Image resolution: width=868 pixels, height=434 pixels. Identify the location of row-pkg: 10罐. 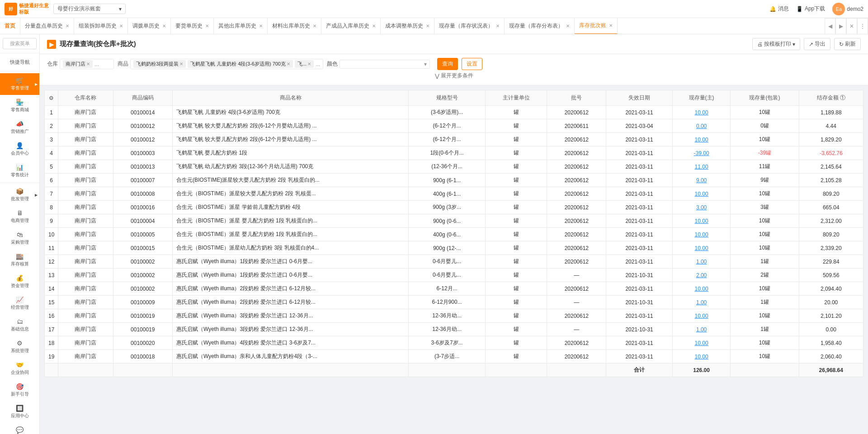
(765, 140).